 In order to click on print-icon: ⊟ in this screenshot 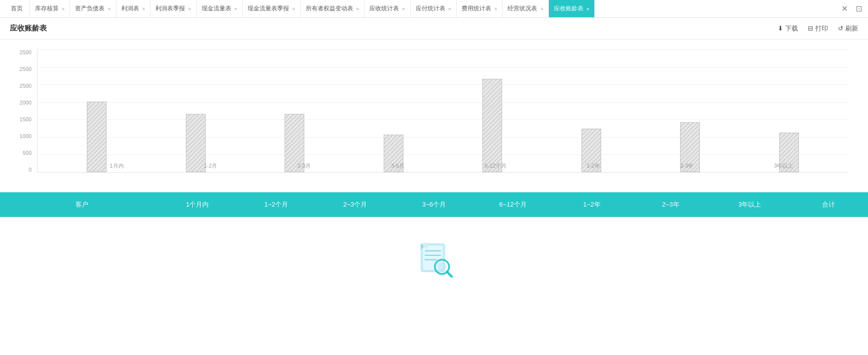, I will do `click(811, 29)`.